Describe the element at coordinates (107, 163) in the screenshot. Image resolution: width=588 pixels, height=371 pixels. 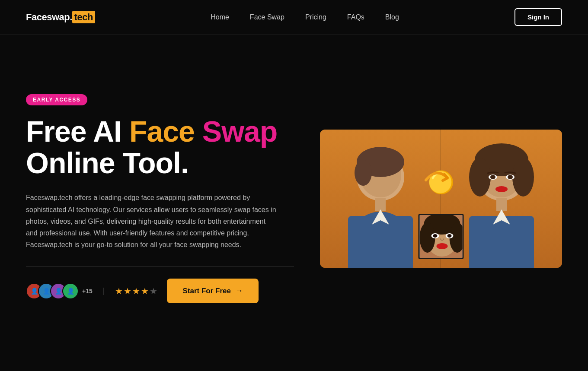
I see `hero-title-line2: Online Tool.` at that location.